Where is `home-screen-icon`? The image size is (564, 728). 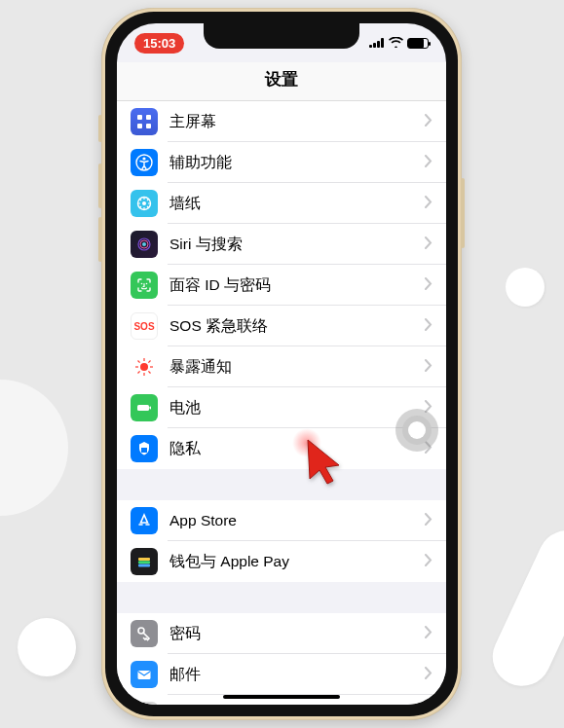 home-screen-icon is located at coordinates (144, 122).